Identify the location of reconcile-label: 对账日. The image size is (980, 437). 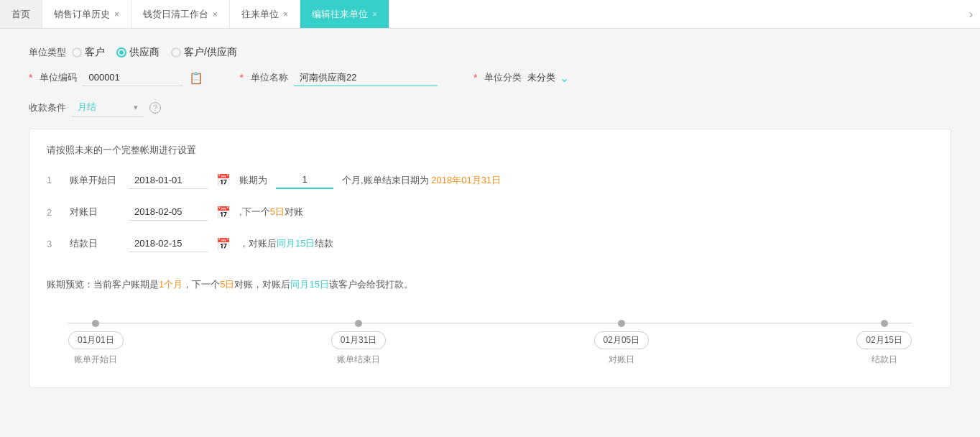
(95, 212).